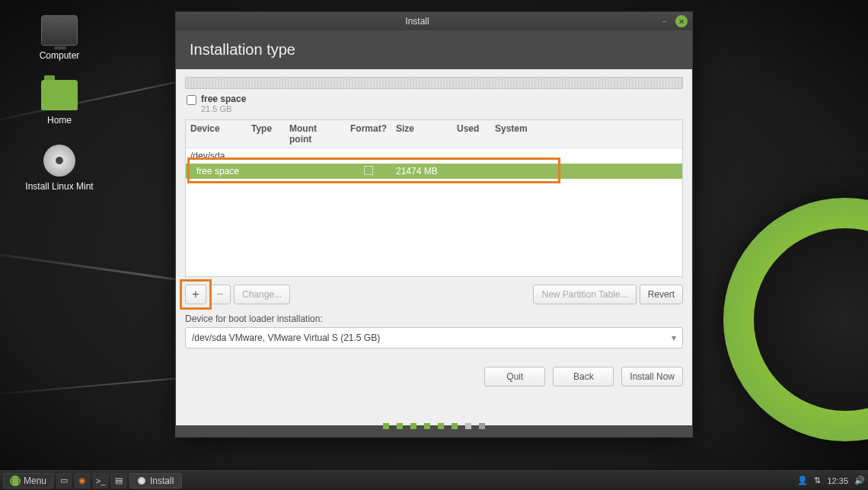  I want to click on user-icon: 👤, so click(803, 481).